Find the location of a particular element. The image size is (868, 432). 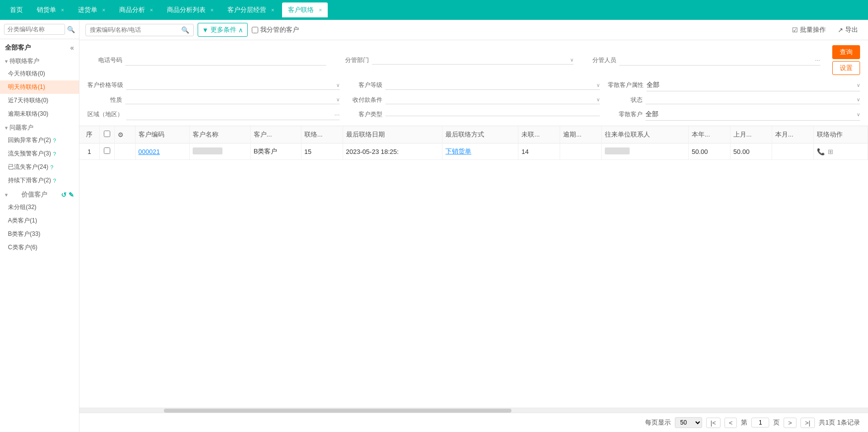

phone-input is located at coordinates (225, 61).